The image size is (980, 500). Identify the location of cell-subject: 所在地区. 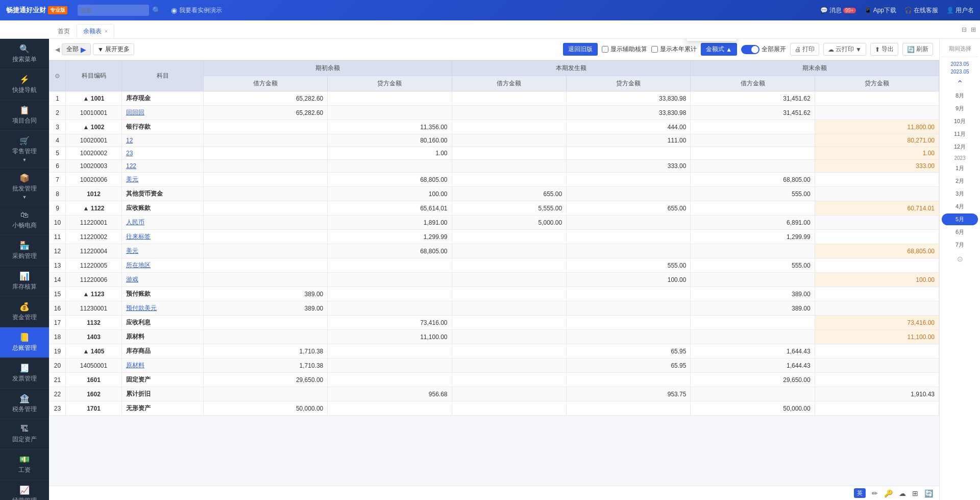
(163, 266).